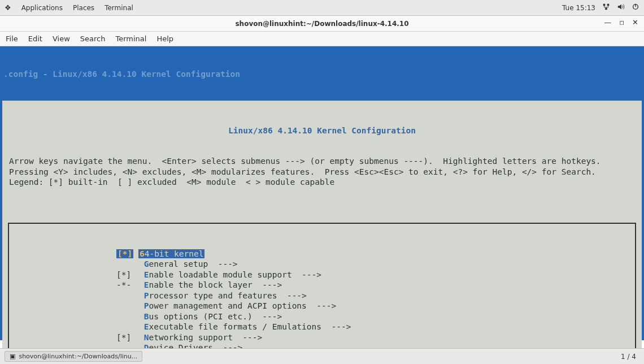  What do you see at coordinates (322, 275) in the screenshot?
I see `config-item-2: [*] Enable loadable module support --->` at bounding box center [322, 275].